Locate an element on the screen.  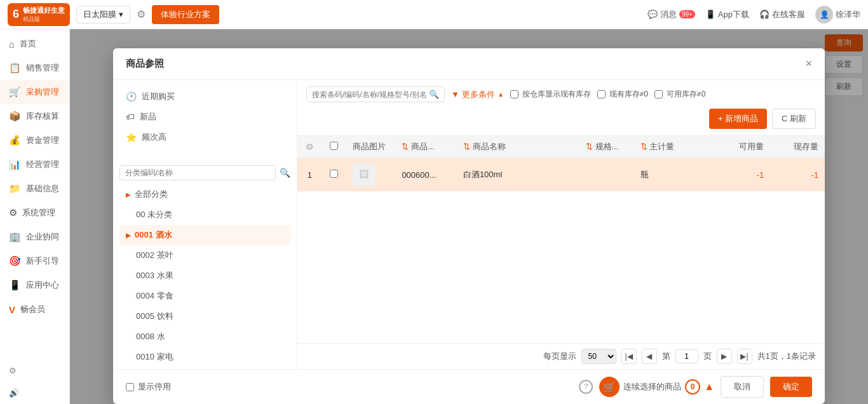
product-image: 🖼 is located at coordinates (364, 175).